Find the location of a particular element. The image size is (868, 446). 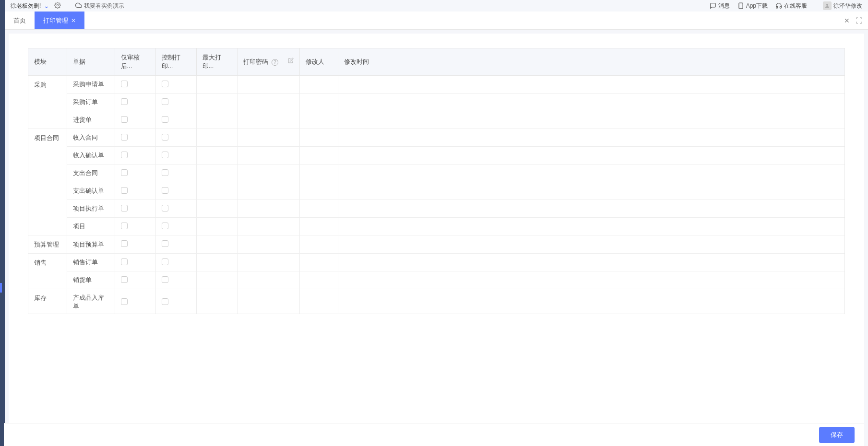

messages-label: 消息 is located at coordinates (724, 6).